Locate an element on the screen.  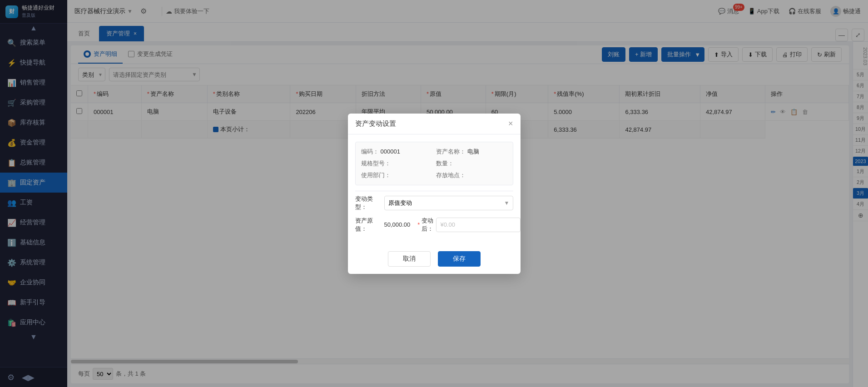
modal-name-value: 电脑 is located at coordinates (473, 152).